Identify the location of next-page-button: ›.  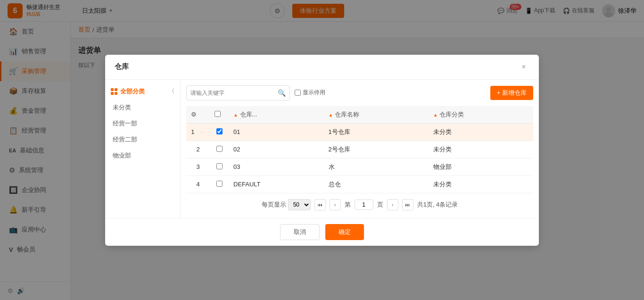
(393, 205).